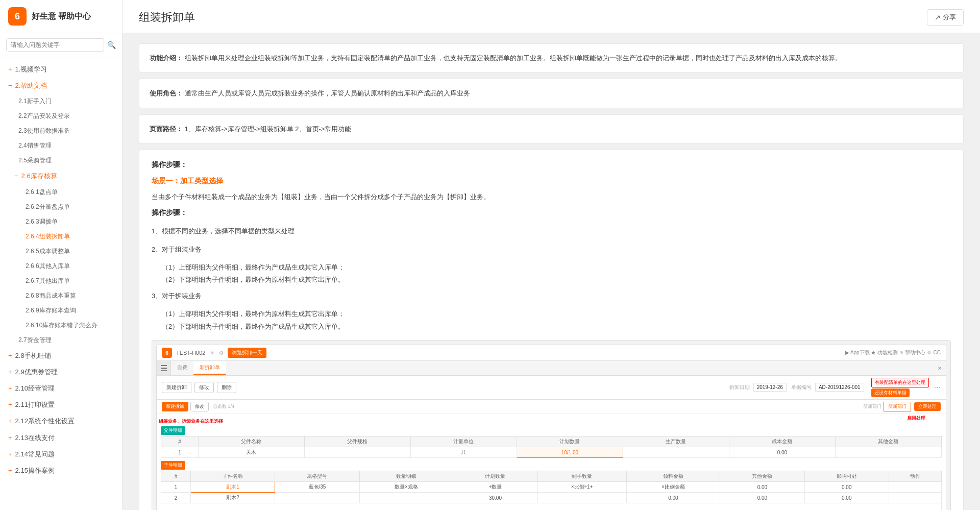 The width and height of the screenshot is (980, 510). Describe the element at coordinates (840, 387) in the screenshot. I see `num-val: AD-20191226-001` at that location.